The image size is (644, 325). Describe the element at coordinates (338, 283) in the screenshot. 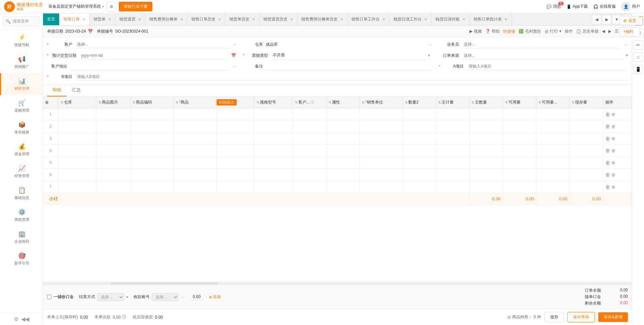

I see `horizontal-scrollbar` at that location.